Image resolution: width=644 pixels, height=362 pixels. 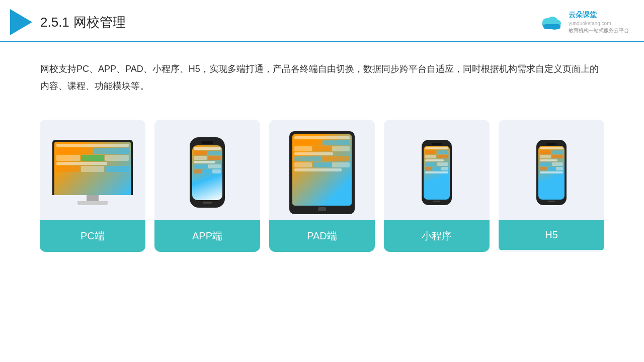 I want to click on card-miniprogram-label: 小程序, so click(x=437, y=236).